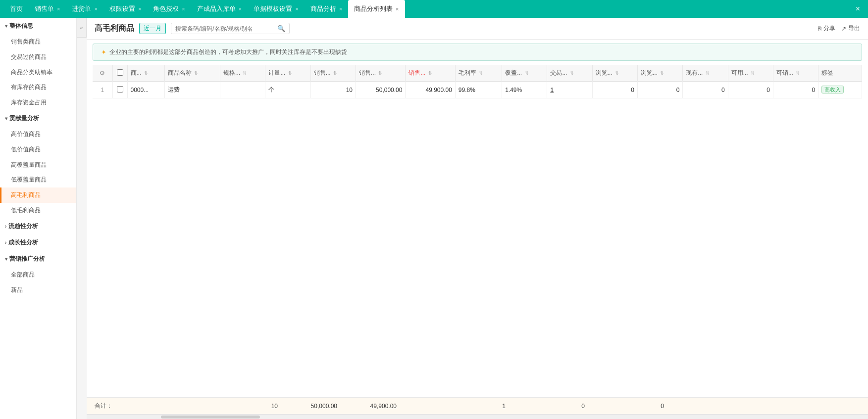 This screenshot has width=868, height=419. I want to click on col-header-unit: 计量... ⇅, so click(288, 73).